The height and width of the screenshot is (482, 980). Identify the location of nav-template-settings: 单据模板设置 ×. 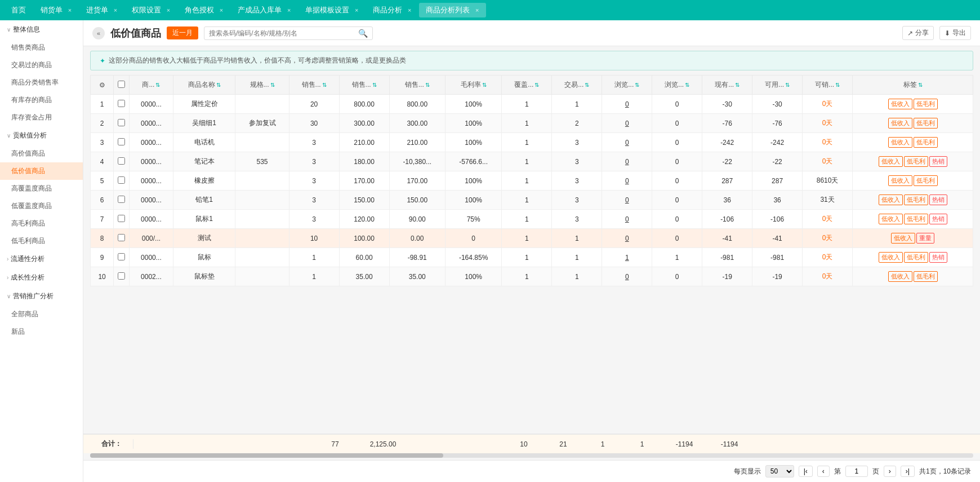
(332, 10).